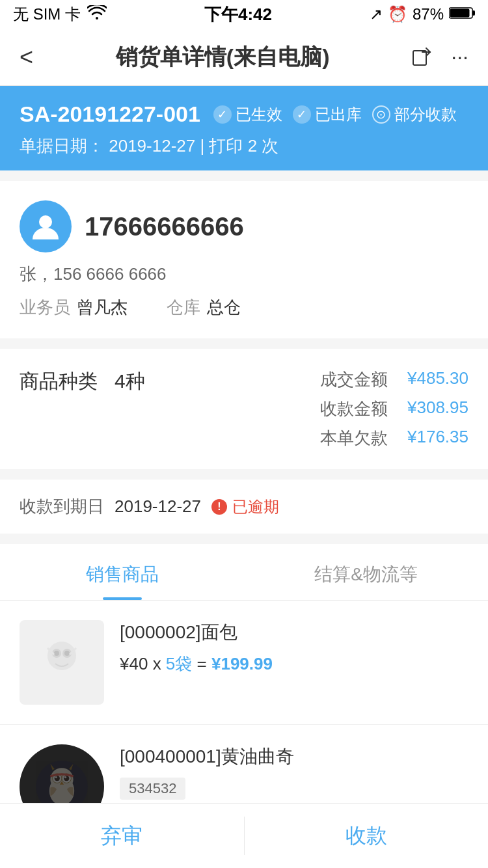  Describe the element at coordinates (204, 307) in the screenshot. I see `warehouse-info: 仓库 总仓` at that location.